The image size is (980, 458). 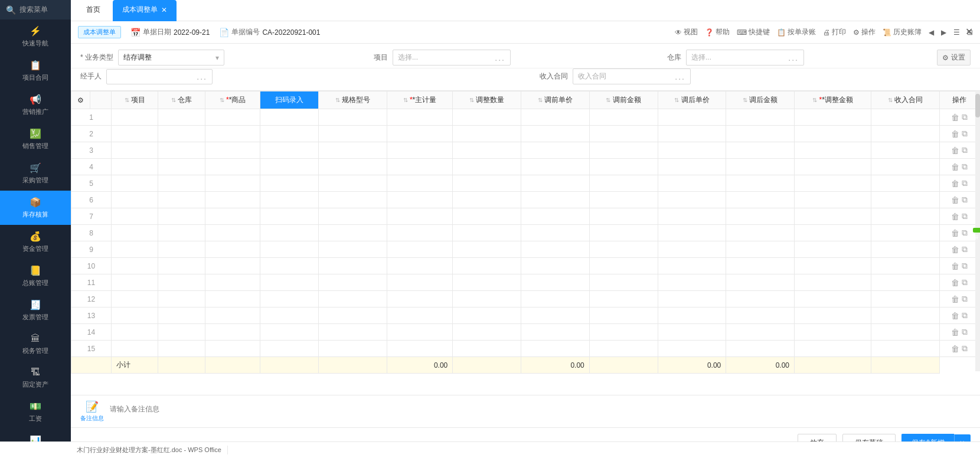 What do you see at coordinates (35, 9) in the screenshot?
I see `sidebar-search: 🔍 搜索菜单` at bounding box center [35, 9].